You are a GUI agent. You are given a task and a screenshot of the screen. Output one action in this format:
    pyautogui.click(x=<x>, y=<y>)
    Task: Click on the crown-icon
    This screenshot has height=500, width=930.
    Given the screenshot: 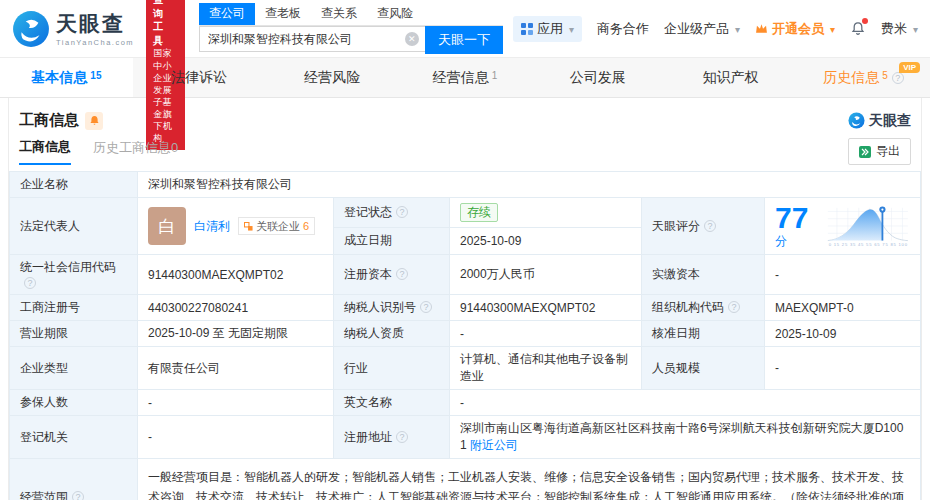 What is the action you would take?
    pyautogui.click(x=762, y=28)
    